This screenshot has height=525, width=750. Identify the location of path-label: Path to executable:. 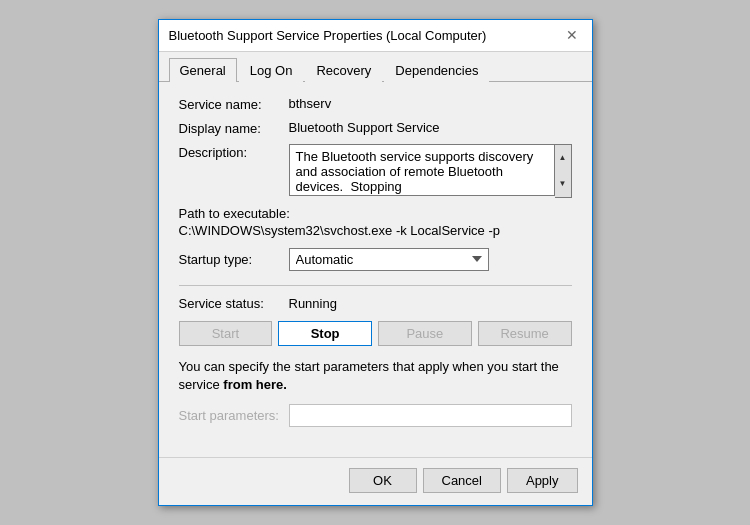
(376, 214).